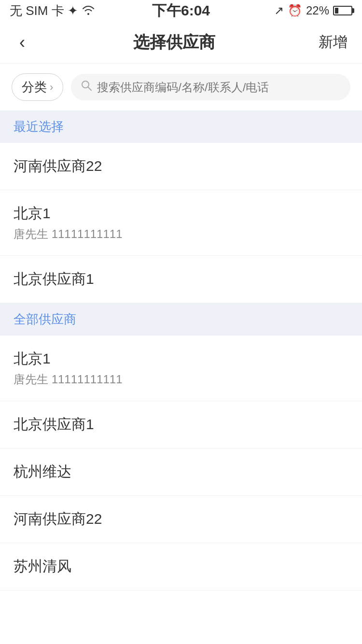  I want to click on battery-pct: 22%, so click(318, 11).